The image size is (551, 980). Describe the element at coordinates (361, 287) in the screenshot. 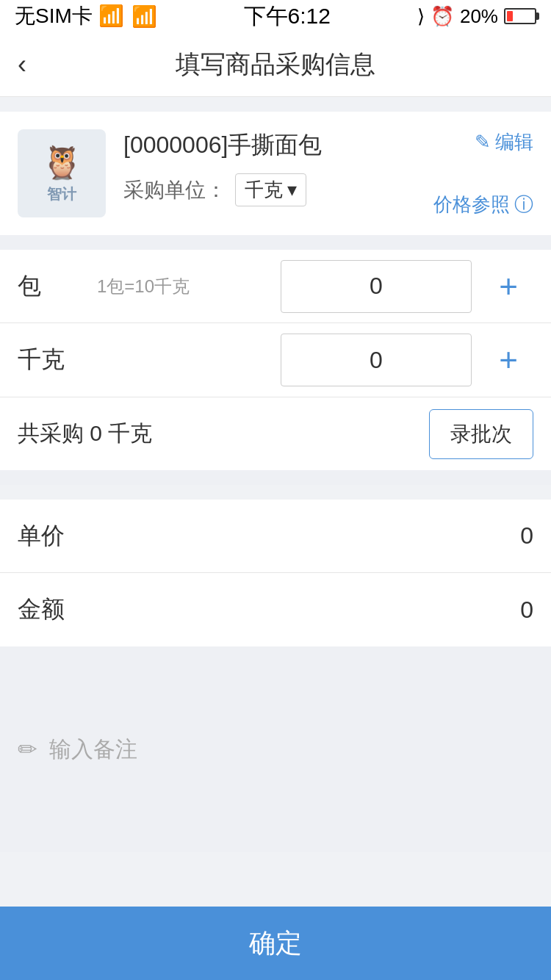

I see `bag-input-wrap: +` at that location.